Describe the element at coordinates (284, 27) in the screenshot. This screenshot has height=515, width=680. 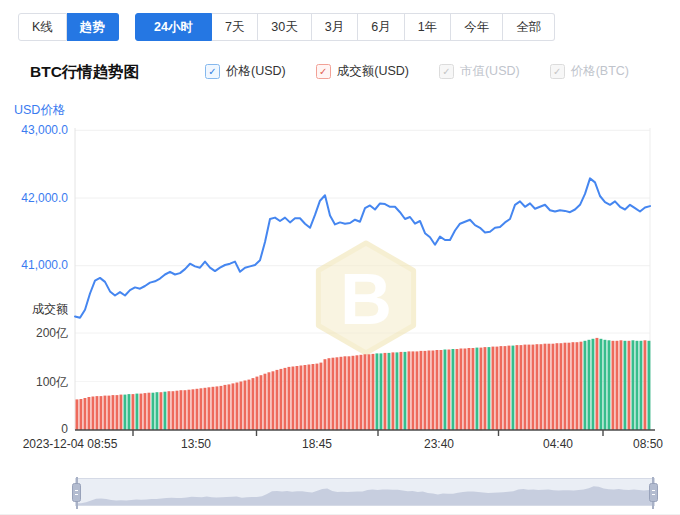
I see `tab-range-30d: 30天` at that location.